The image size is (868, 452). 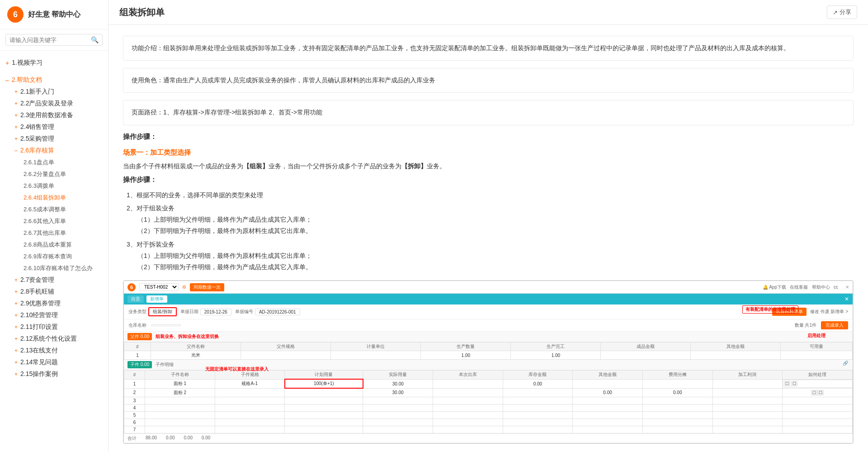 What do you see at coordinates (135, 375) in the screenshot?
I see `th-lower-idx: #` at bounding box center [135, 375].